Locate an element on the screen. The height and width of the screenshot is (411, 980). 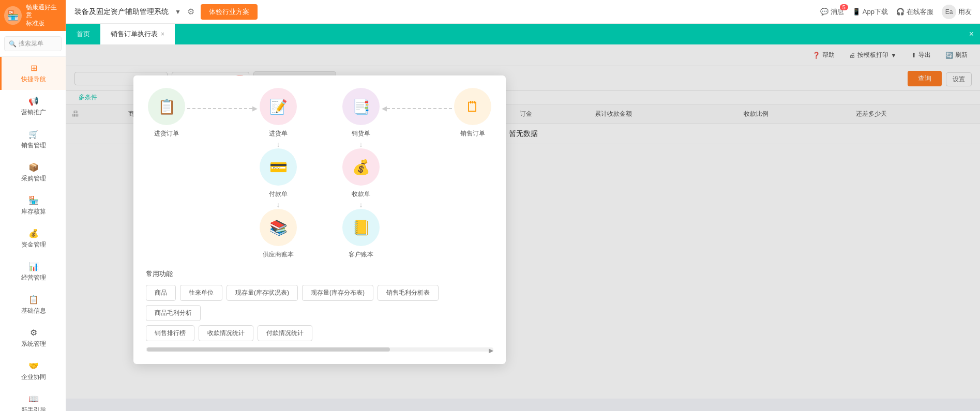
func-stock-status: 现存量(库存状况表) is located at coordinates (262, 293).